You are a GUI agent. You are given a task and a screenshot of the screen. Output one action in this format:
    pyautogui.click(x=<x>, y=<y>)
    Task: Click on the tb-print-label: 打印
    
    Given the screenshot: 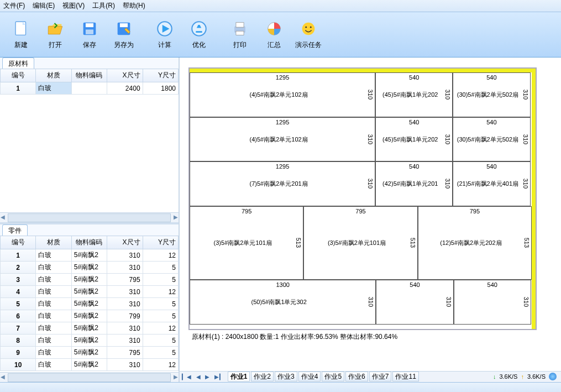 What is the action you would take?
    pyautogui.click(x=240, y=45)
    